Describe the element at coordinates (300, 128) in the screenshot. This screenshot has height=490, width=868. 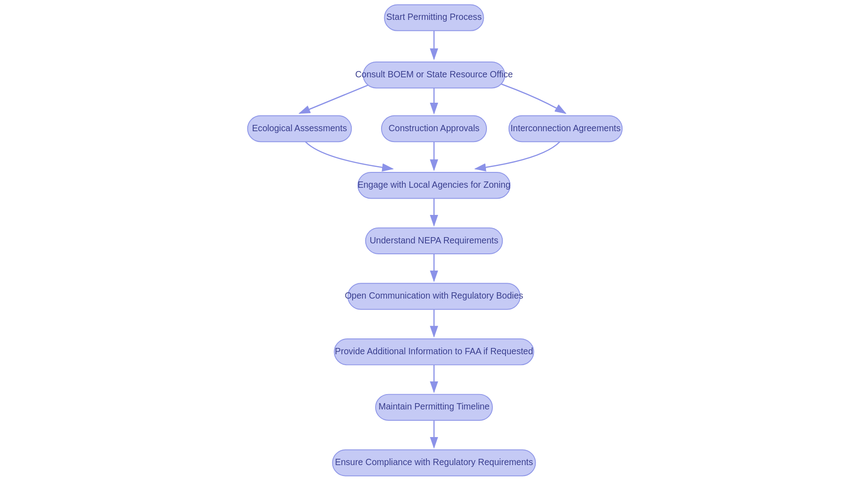
I see `node-ecological-label: Ecological Assessments` at that location.